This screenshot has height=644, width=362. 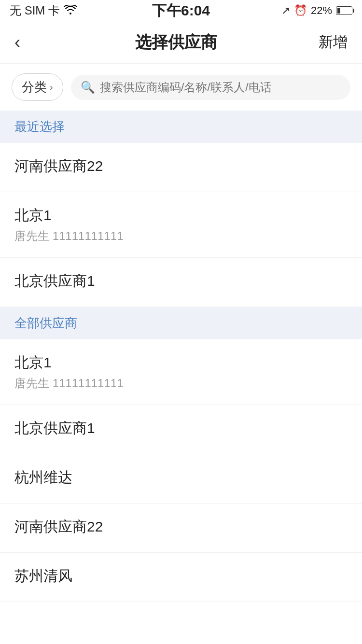 I want to click on battery-icon, so click(x=344, y=11).